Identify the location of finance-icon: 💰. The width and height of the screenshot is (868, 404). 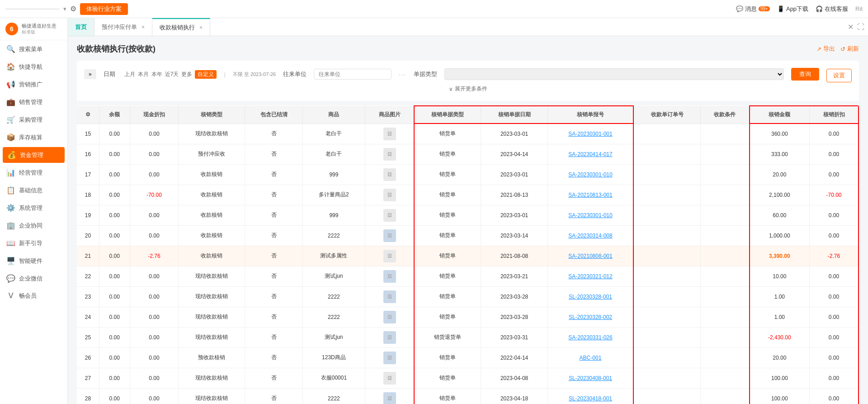
(12, 155).